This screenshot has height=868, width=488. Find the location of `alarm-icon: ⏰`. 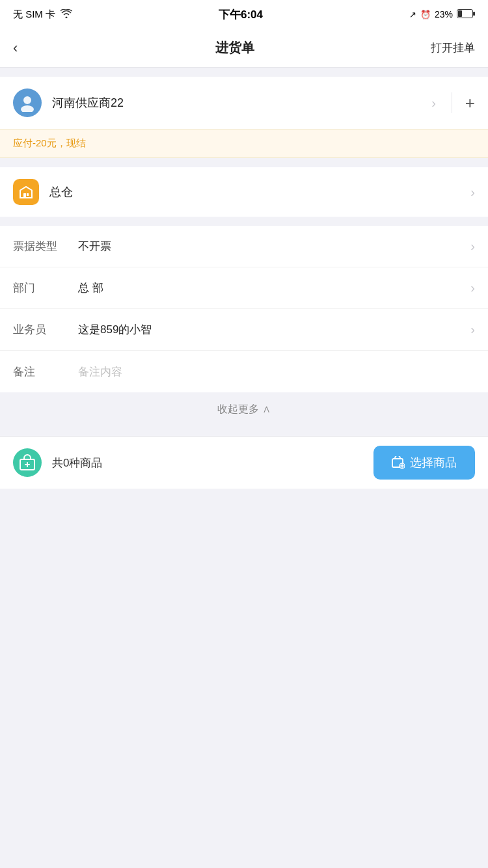

alarm-icon: ⏰ is located at coordinates (426, 14).